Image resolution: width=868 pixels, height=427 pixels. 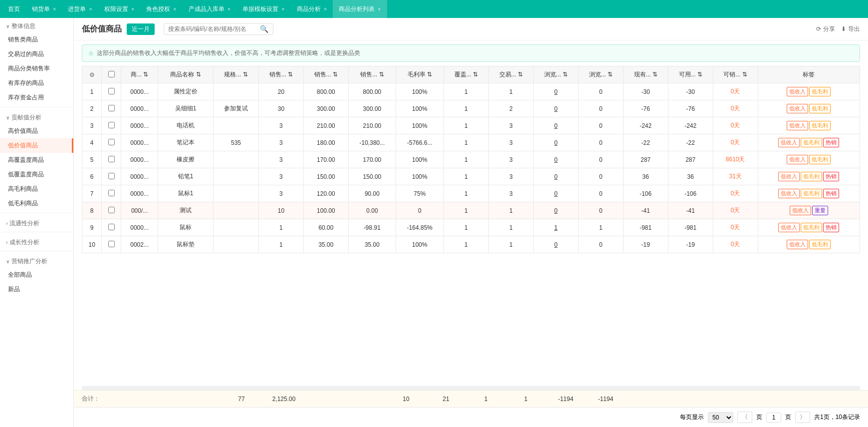 What do you see at coordinates (471, 388) in the screenshot?
I see `scrollbar` at bounding box center [471, 388].